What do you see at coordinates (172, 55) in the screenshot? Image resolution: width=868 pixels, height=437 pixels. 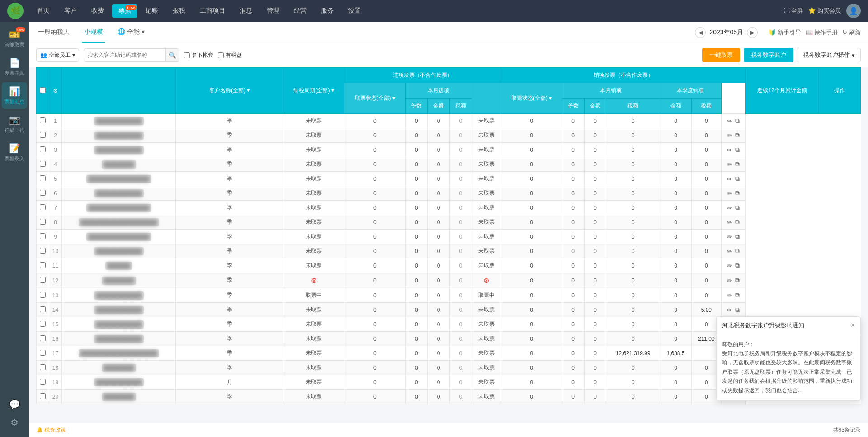 I see `search-btn: 🔍` at bounding box center [172, 55].